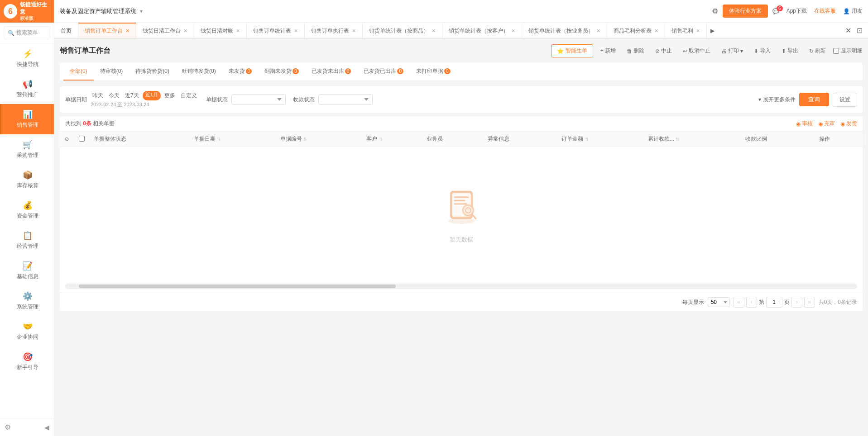 The height and width of the screenshot is (436, 868). Describe the element at coordinates (276, 31) in the screenshot. I see `tab-sales-stats: 销售订单统计表 ✕` at that location.